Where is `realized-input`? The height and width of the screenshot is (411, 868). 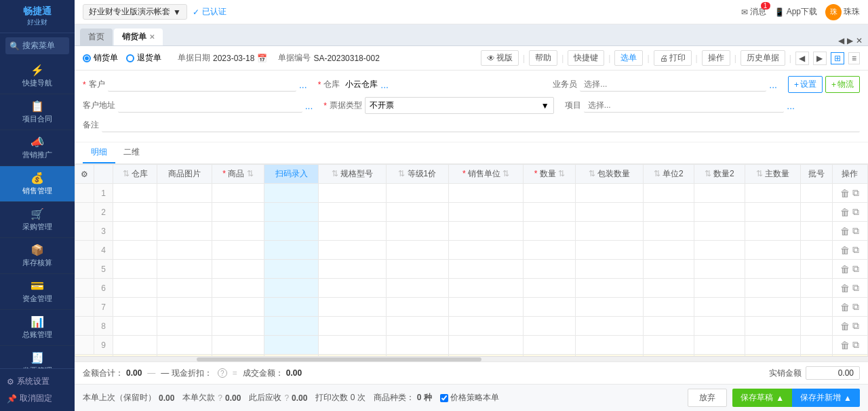 realized-input is located at coordinates (833, 373).